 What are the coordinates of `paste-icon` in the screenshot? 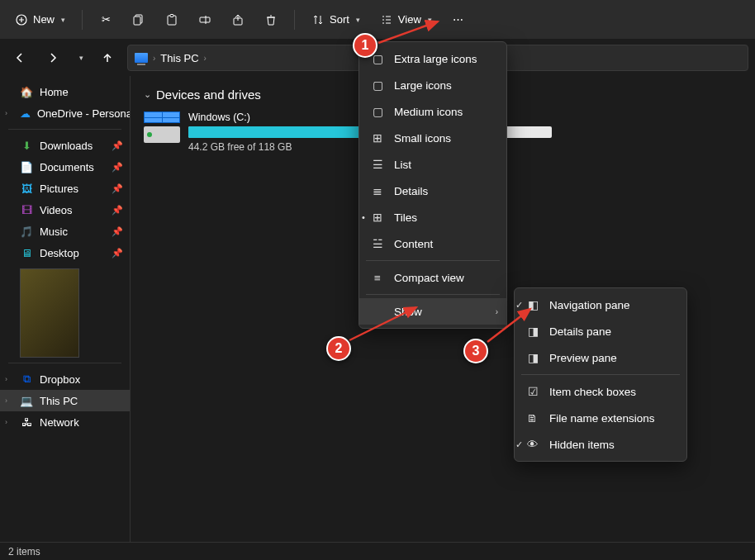 It's located at (172, 20).